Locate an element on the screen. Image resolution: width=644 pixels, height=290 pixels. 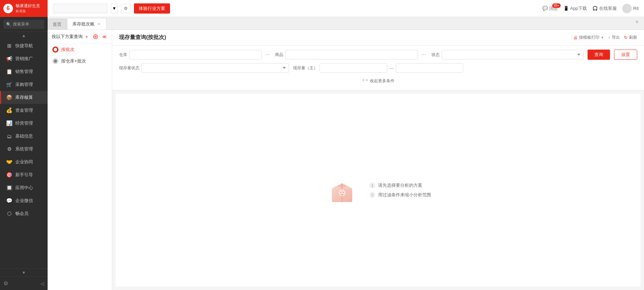
scheme-warehouse-batch-label: 按仓库+批次 is located at coordinates (73, 61).